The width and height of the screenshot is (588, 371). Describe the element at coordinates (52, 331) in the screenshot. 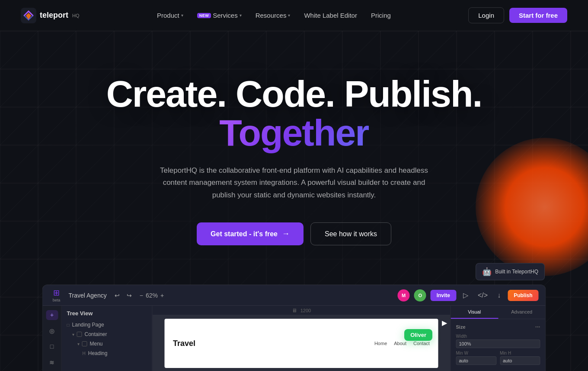

I see `cursor-icon: ◎` at that location.